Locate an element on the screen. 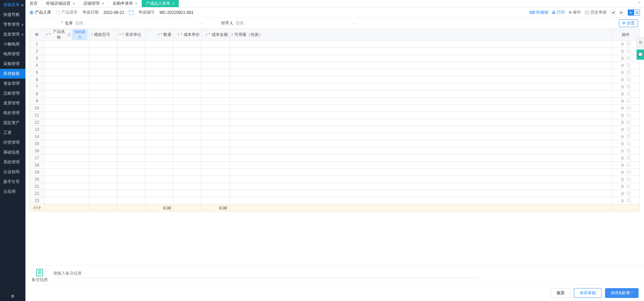  view-list: ≡ is located at coordinates (631, 13).